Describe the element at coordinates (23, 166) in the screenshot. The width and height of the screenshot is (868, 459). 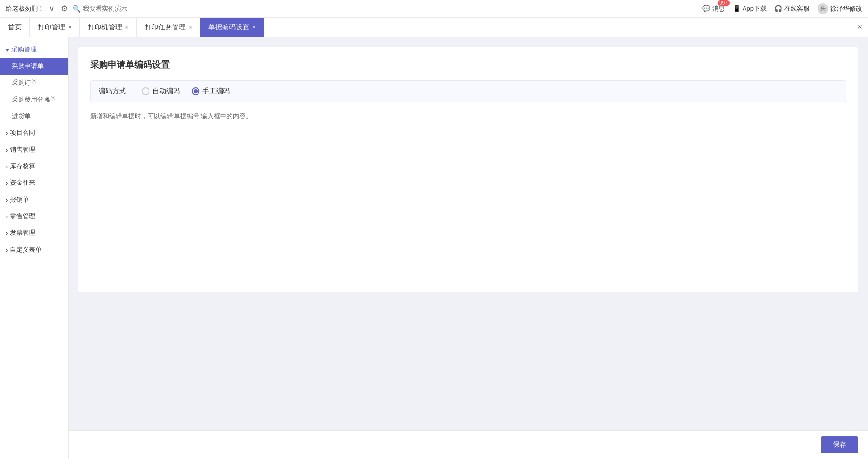
I see `sidebar-group-inventory-label: 库存核算` at that location.